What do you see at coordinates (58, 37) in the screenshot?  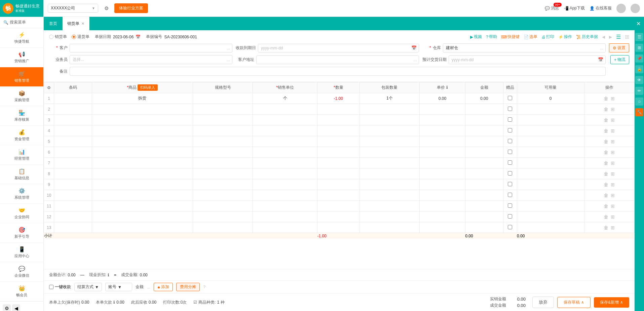 I see `radio-sales: 销货单` at bounding box center [58, 37].